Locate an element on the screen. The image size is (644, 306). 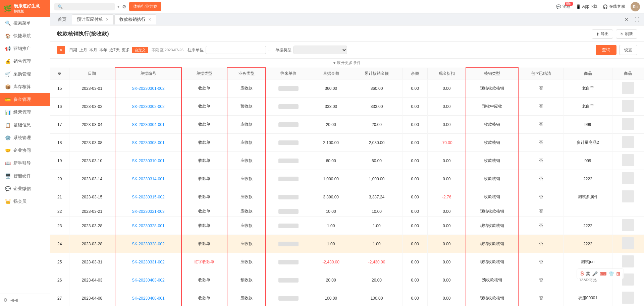
sidebar-item-search: 🔍 搜索菜单 is located at coordinates (25, 23).